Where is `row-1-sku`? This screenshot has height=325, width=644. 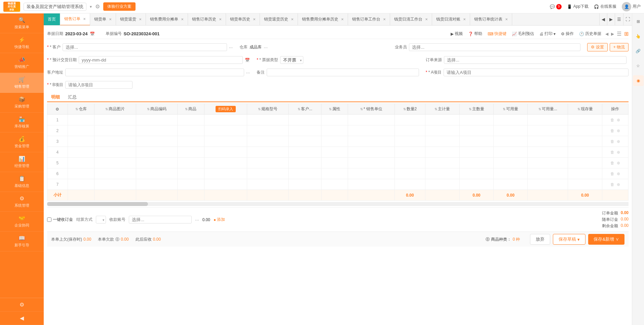 row-1-sku is located at coordinates (157, 120).